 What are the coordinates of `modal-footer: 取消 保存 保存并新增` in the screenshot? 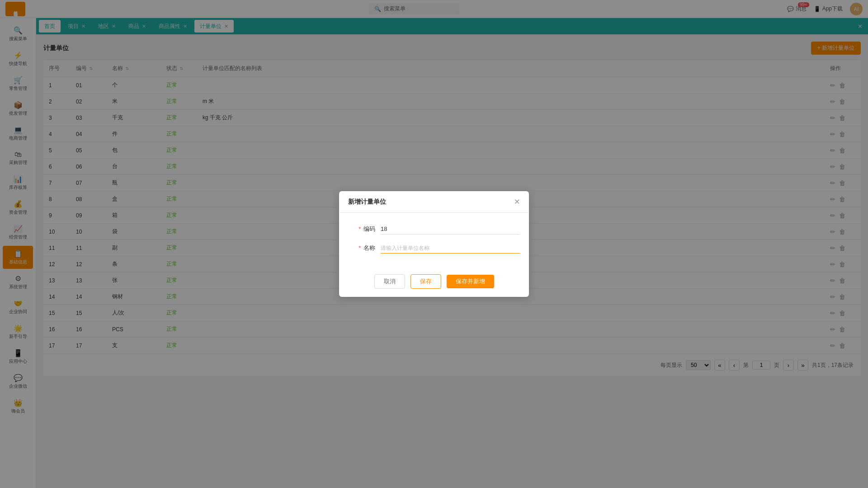 It's located at (434, 283).